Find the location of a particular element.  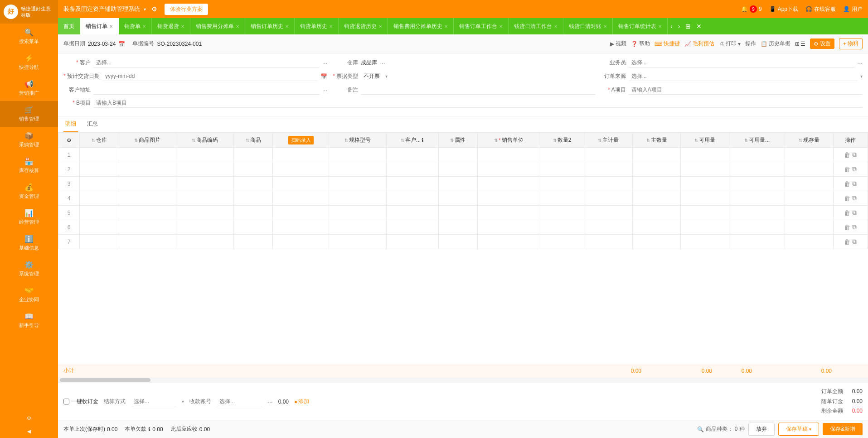

sidebar-settings-btn: ⚙ is located at coordinates (29, 419).